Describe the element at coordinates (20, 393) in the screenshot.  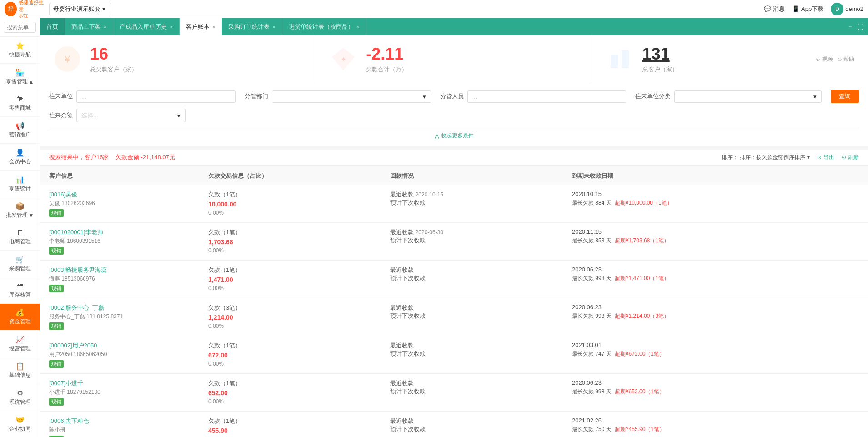
I see `system-icon: ⚙` at that location.